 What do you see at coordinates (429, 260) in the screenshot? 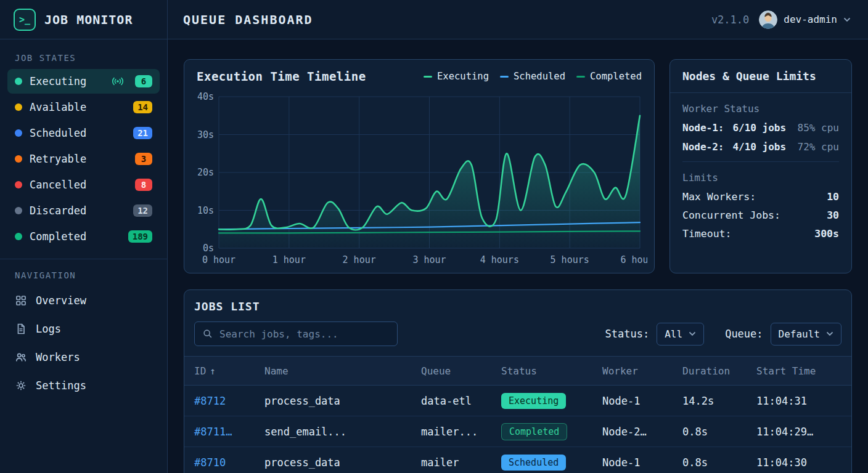
I see `svg-text: 3 hour` at bounding box center [429, 260].